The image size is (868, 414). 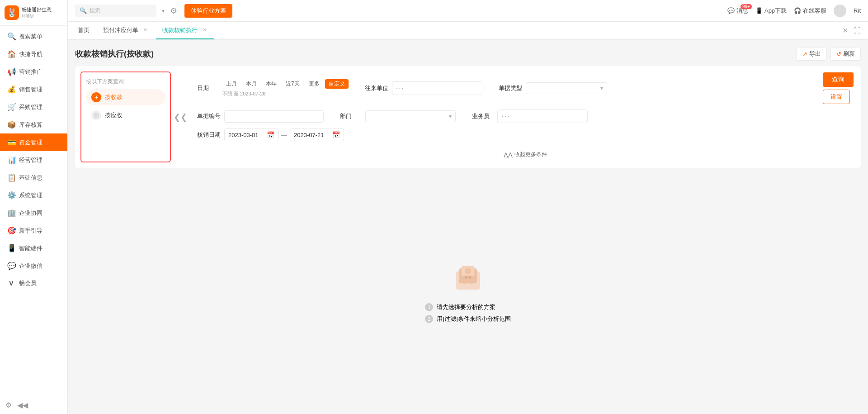 I want to click on writeoff-end-value: 2023-07-21, so click(x=309, y=135).